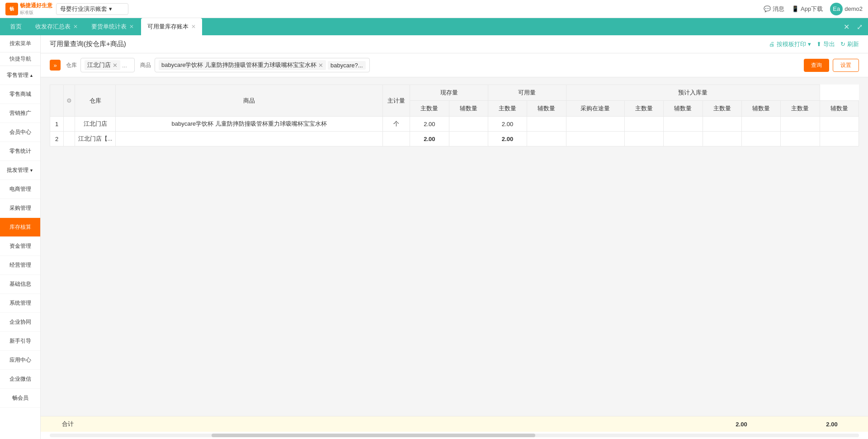 This screenshot has height=439, width=868. What do you see at coordinates (20, 113) in the screenshot?
I see `sidebar-item-marketing: 营销推广` at bounding box center [20, 113].